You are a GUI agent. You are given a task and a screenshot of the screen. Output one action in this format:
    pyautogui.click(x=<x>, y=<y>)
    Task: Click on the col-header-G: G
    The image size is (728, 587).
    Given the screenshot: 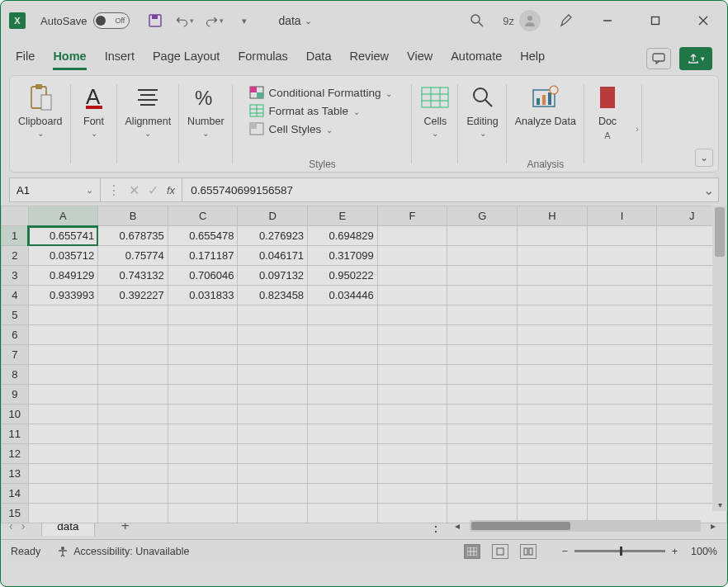 What is the action you would take?
    pyautogui.click(x=482, y=216)
    